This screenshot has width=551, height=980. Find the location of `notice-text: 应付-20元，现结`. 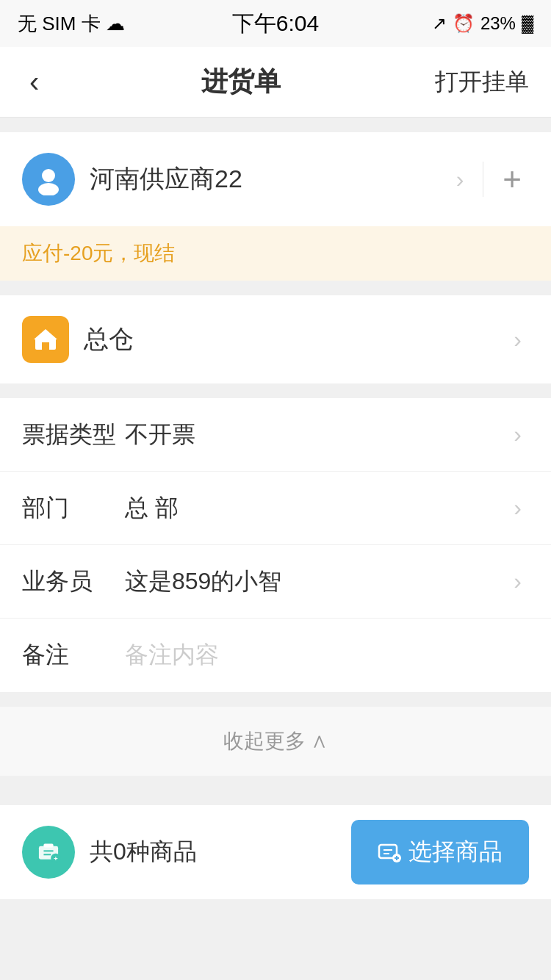

notice-text: 应付-20元，现结 is located at coordinates (98, 253).